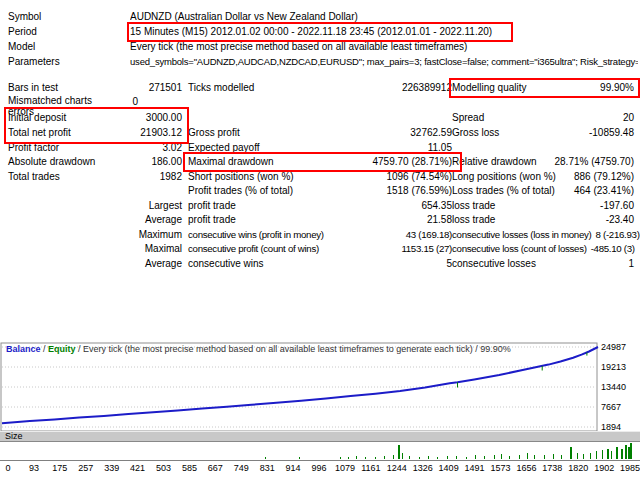 This screenshot has height=480, width=640. What do you see at coordinates (169, 176) in the screenshot?
I see `report-value: 1982` at bounding box center [169, 176].